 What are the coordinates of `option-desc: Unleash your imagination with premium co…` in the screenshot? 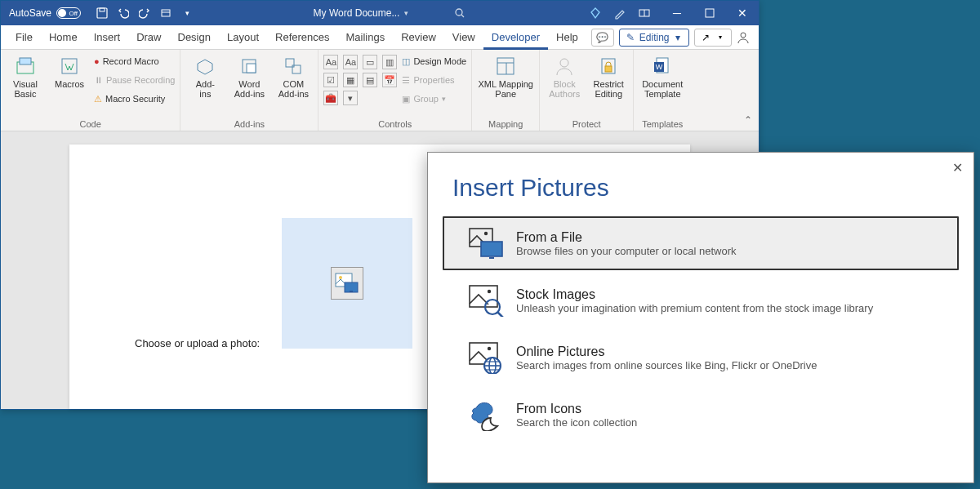 It's located at (694, 309).